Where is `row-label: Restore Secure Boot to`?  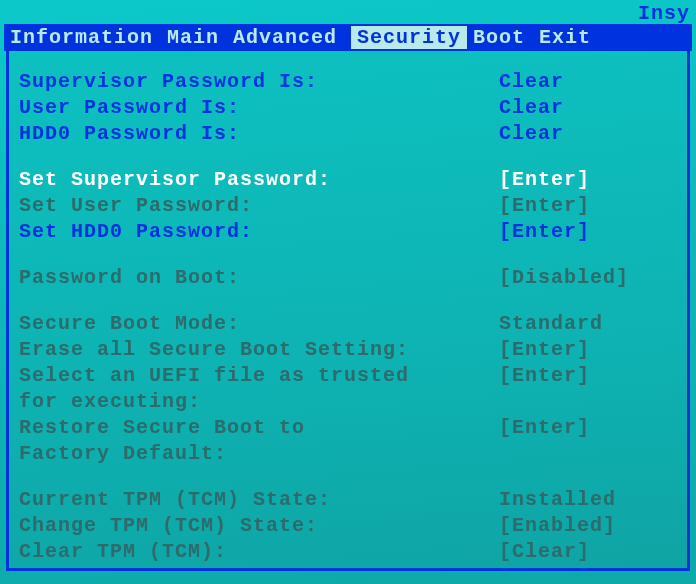
row-label: Restore Secure Boot to is located at coordinates (259, 428).